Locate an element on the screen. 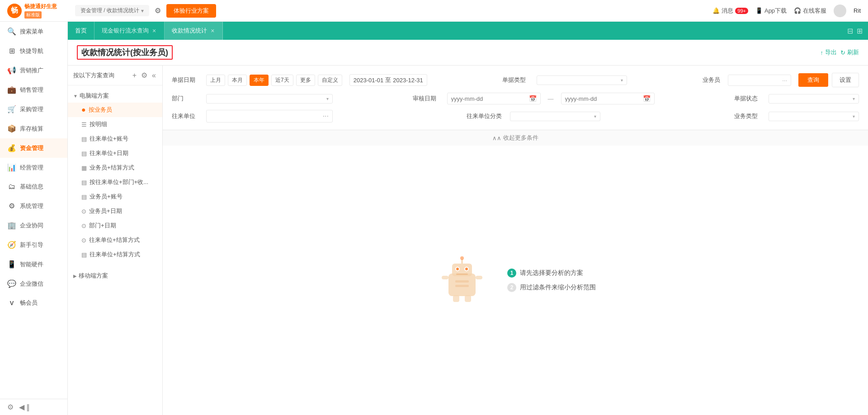 The height and width of the screenshot is (415, 868). review-from-calendar-icon: 📅 is located at coordinates (533, 99).